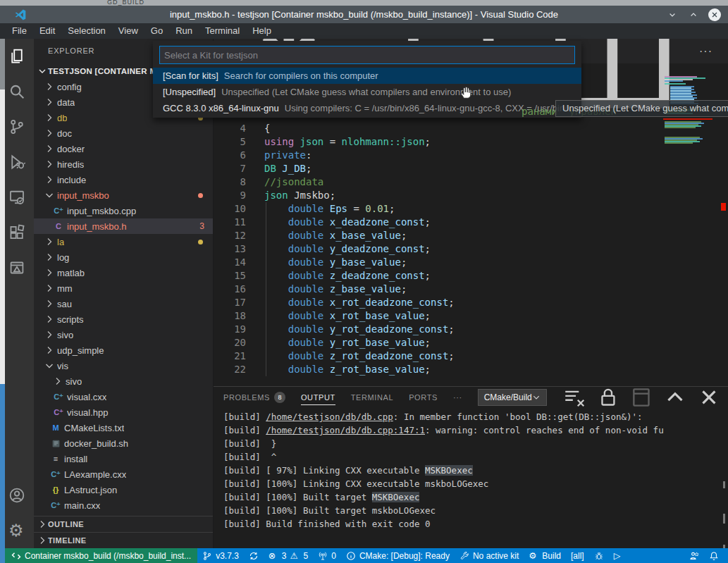 The height and width of the screenshot is (563, 728). Describe the element at coordinates (706, 51) in the screenshot. I see `more-actions-button: ···` at that location.